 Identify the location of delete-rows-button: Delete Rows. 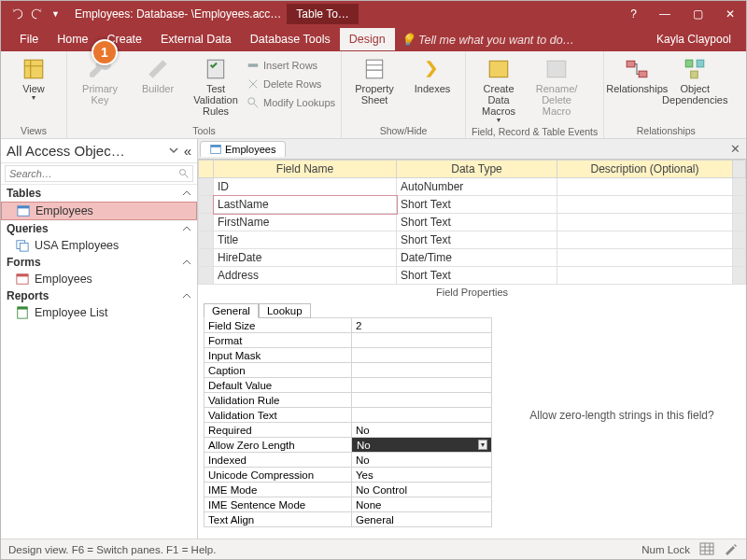
(291, 84).